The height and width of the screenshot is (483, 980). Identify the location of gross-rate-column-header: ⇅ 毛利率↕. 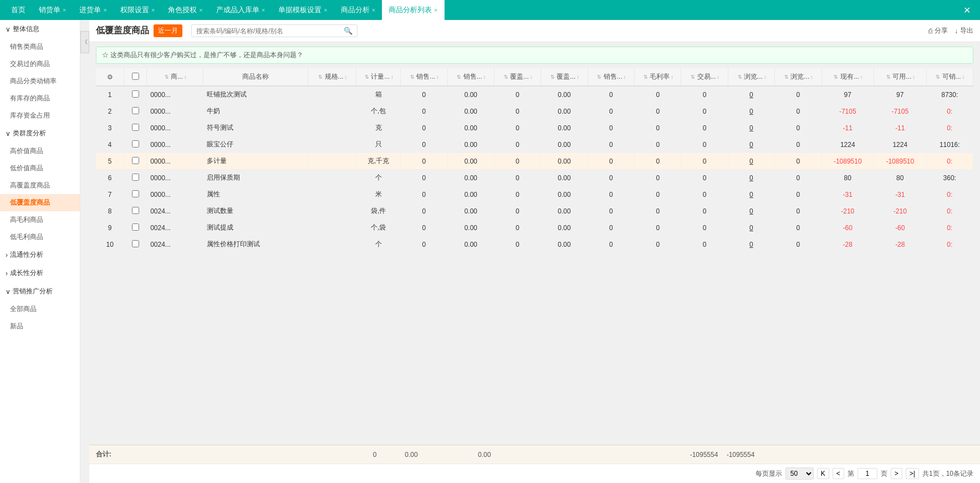
(658, 77).